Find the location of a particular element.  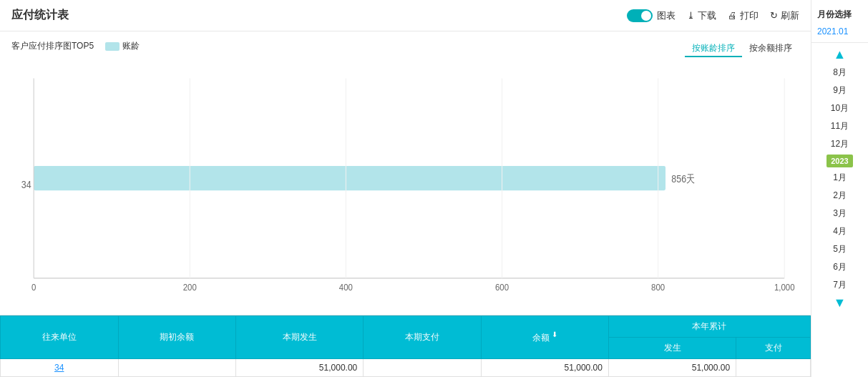

col-header-current-pay: 本期支付 is located at coordinates (422, 338).